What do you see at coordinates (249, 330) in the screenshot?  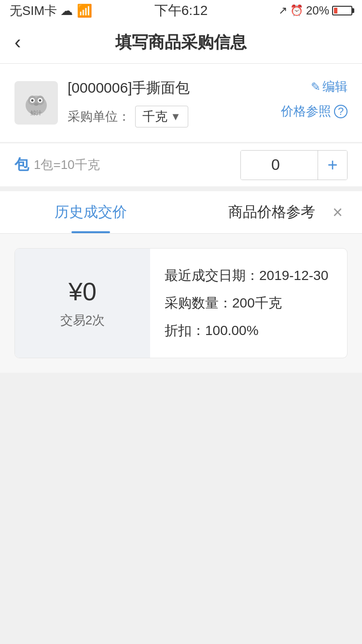 I see `discount-row: 折扣：100.00%` at bounding box center [249, 330].